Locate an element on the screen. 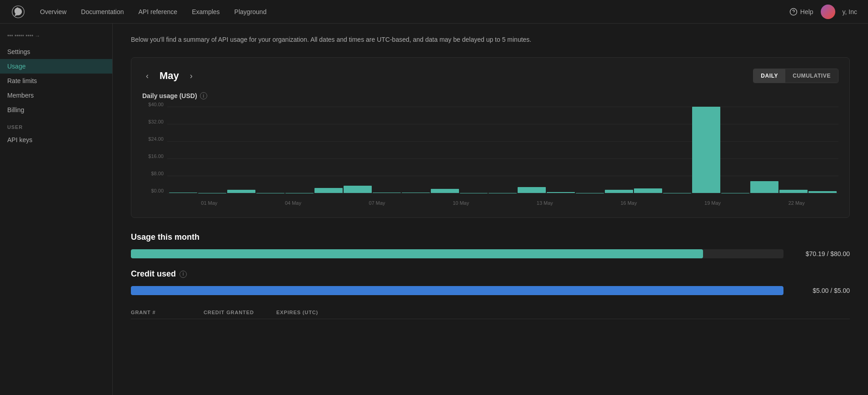 This screenshot has height=395, width=868. sidebar-item-billing: Billing is located at coordinates (56, 110).